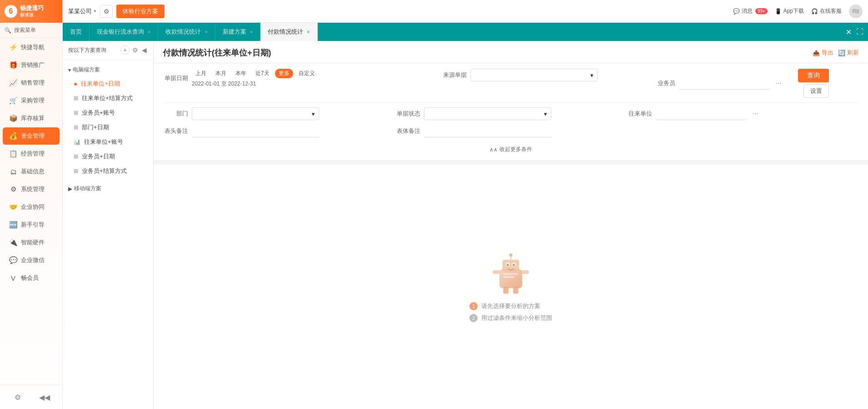 The width and height of the screenshot is (868, 409). I want to click on tab-payment: 付款情况统计 ×, so click(289, 32).